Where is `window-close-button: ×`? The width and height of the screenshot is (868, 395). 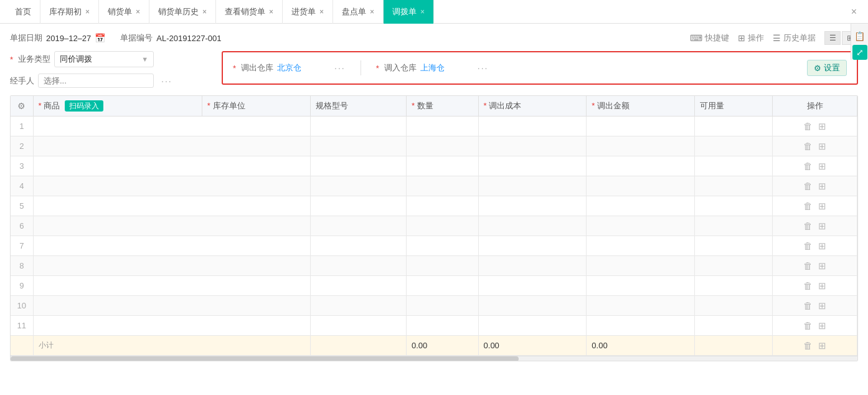 window-close-button: × is located at coordinates (854, 12).